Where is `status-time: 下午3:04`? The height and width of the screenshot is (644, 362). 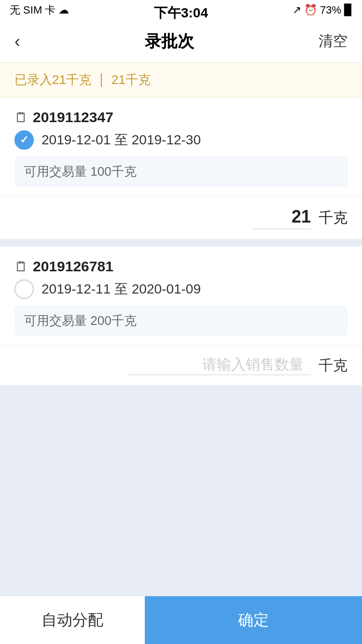
status-time: 下午3:04 is located at coordinates (181, 13).